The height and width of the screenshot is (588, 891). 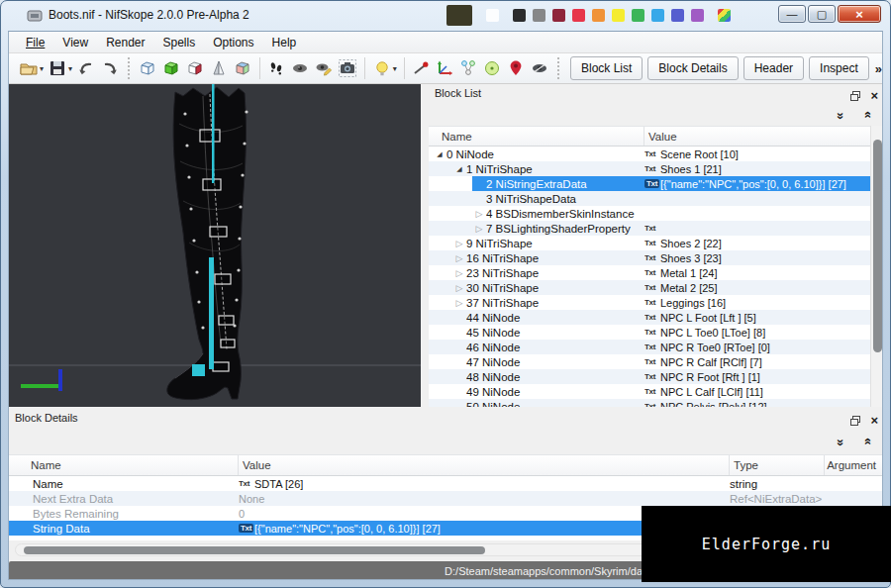 I want to click on maximize-button: ▢, so click(x=822, y=14).